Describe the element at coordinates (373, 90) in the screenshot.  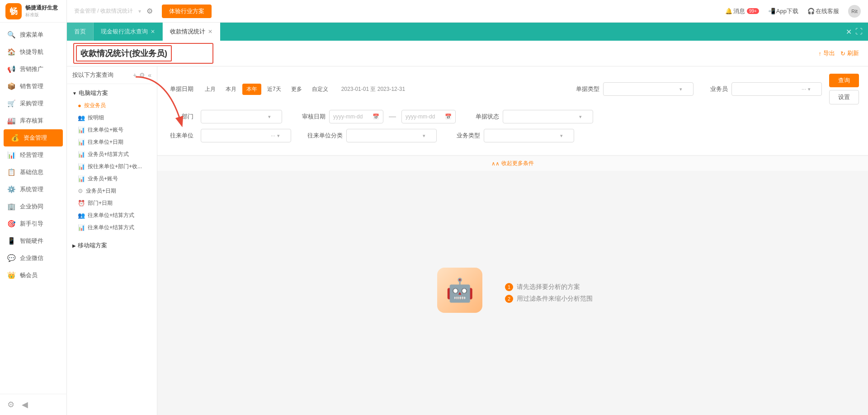
I see `date-range-text: 2023-01-01 至 2023-12-31` at that location.